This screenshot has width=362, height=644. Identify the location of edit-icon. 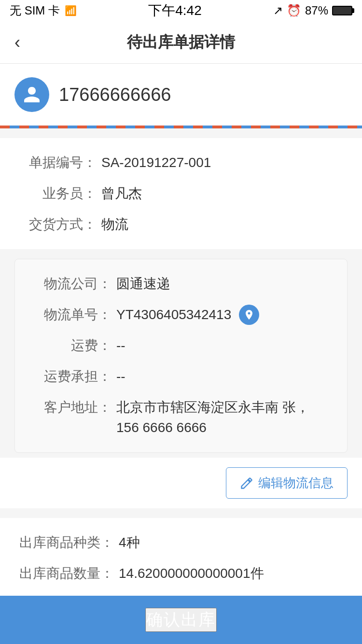
(247, 483).